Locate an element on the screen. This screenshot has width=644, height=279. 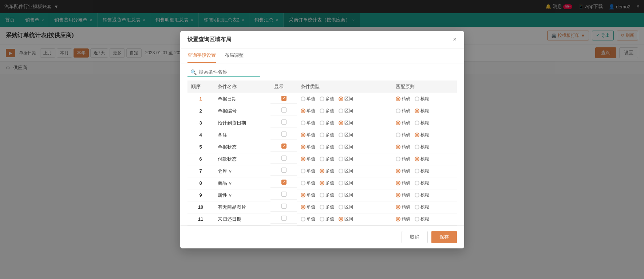
dialog-header: 设置查询区域布局 × is located at coordinates (322, 40).